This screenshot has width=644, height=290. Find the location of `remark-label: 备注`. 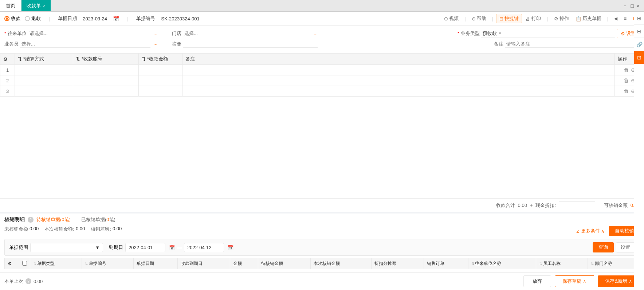

remark-label: 备注 is located at coordinates (499, 44).